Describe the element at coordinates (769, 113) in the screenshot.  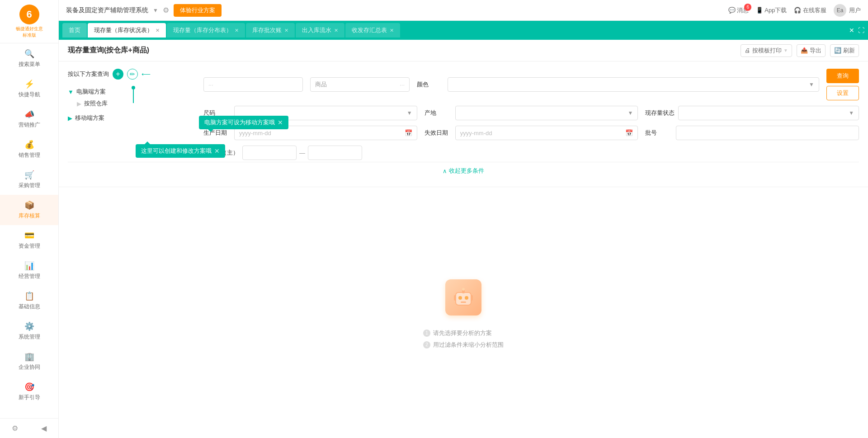
I see `field-stock-status: ▼` at that location.